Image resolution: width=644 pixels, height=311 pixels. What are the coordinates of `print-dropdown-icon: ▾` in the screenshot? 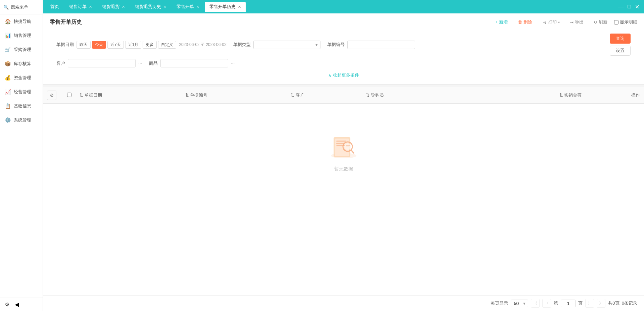 It's located at (559, 22).